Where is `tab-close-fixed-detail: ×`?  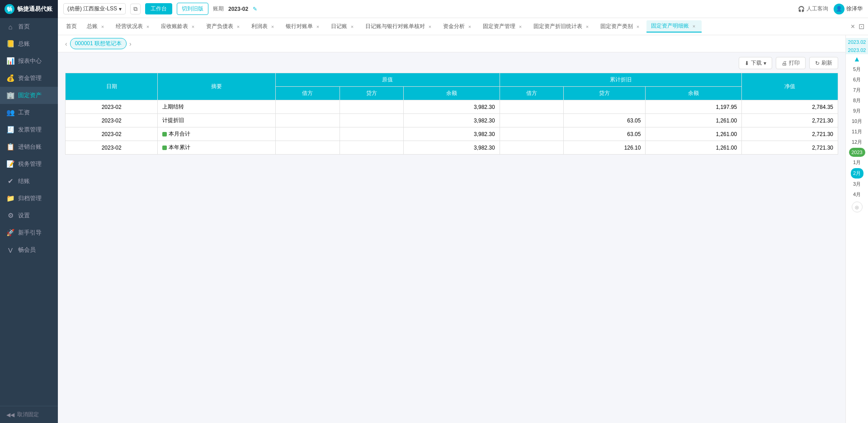
tab-close-fixed-detail: × is located at coordinates (694, 26).